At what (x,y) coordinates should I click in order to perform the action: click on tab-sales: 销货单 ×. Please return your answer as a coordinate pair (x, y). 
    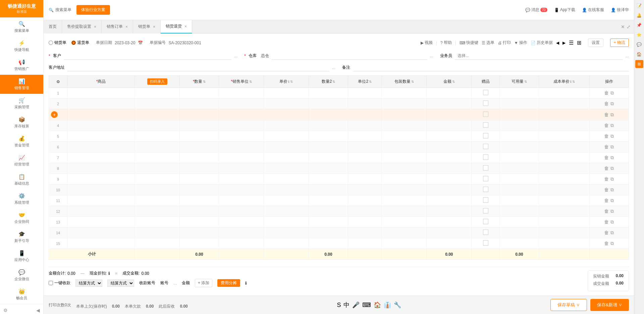
    Looking at the image, I should click on (147, 27).